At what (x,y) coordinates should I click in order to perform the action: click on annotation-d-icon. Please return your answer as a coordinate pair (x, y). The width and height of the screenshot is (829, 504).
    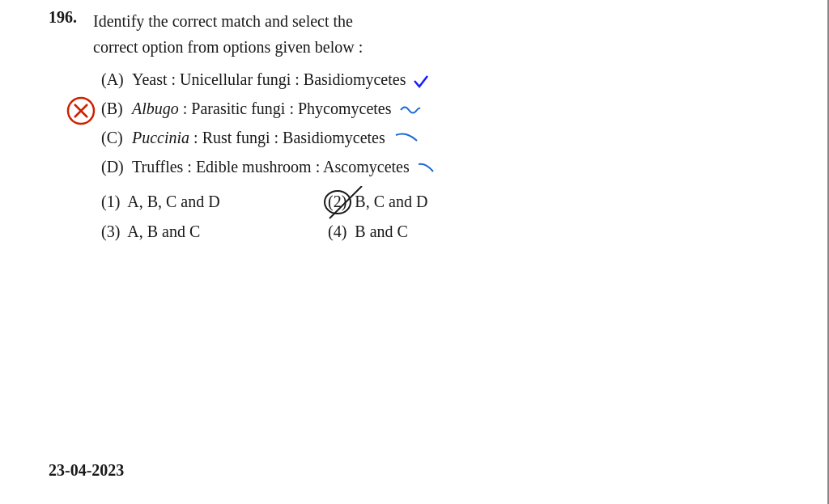
    Looking at the image, I should click on (426, 168).